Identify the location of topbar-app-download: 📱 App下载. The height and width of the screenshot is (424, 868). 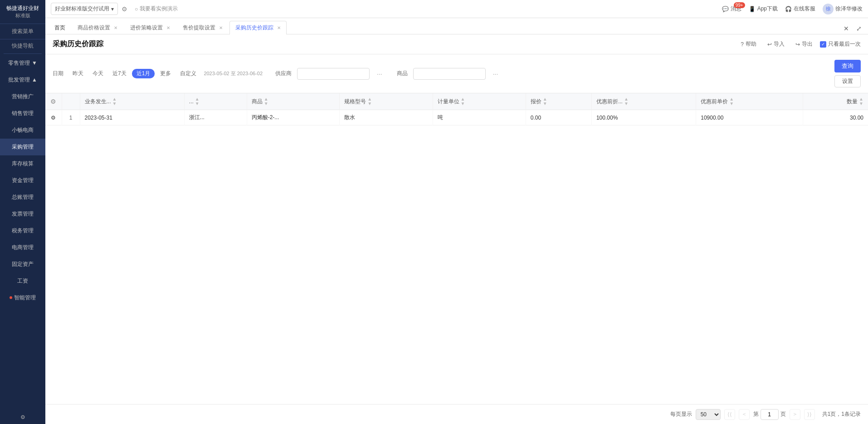
(763, 9).